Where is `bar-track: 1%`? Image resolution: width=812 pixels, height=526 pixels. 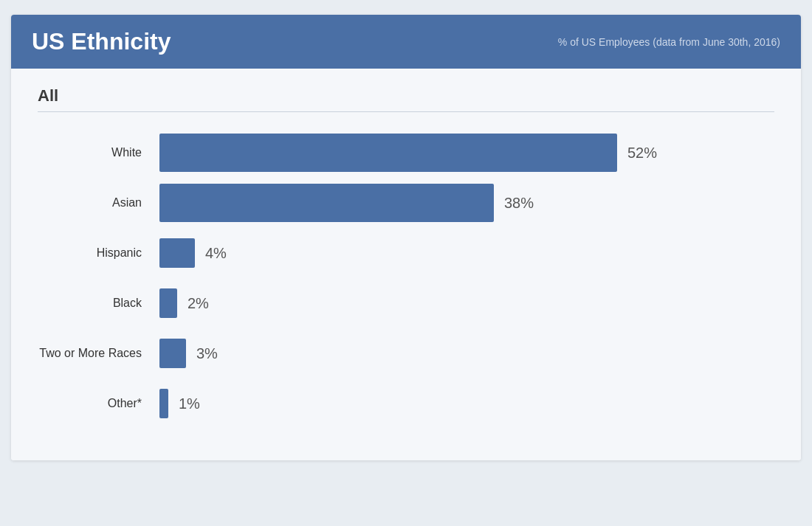
bar-track: 1% is located at coordinates (467, 404).